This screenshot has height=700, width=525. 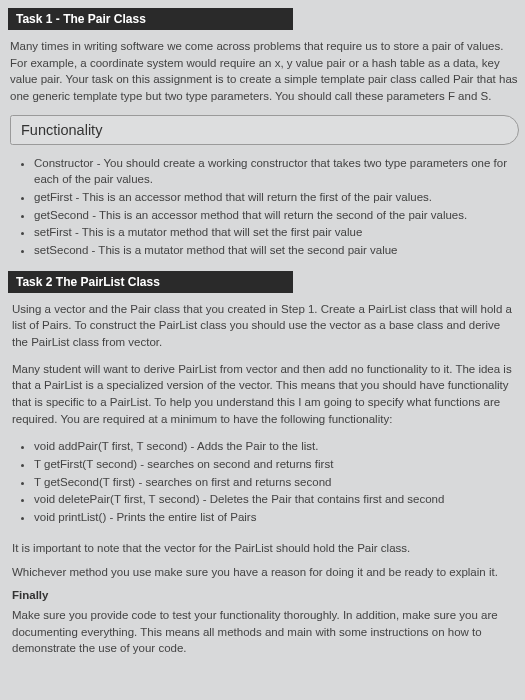 What do you see at coordinates (274, 216) in the screenshot?
I see `list-item: getSecond - This is an accessor method t…` at bounding box center [274, 216].